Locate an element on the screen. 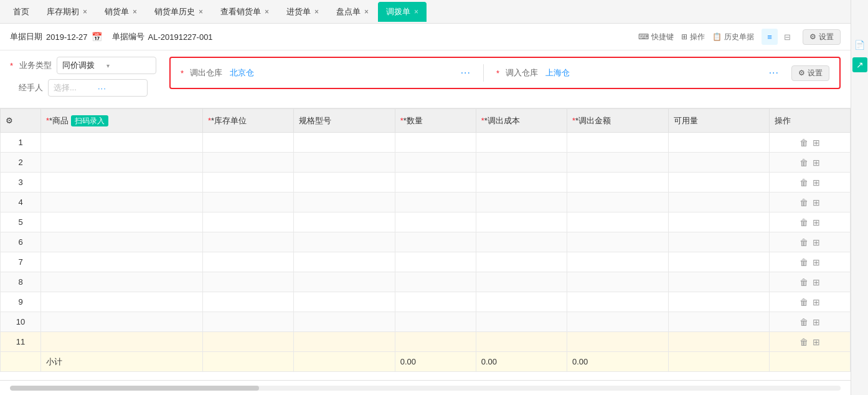  business-type-select: 同价调拨 ▾ is located at coordinates (106, 65).